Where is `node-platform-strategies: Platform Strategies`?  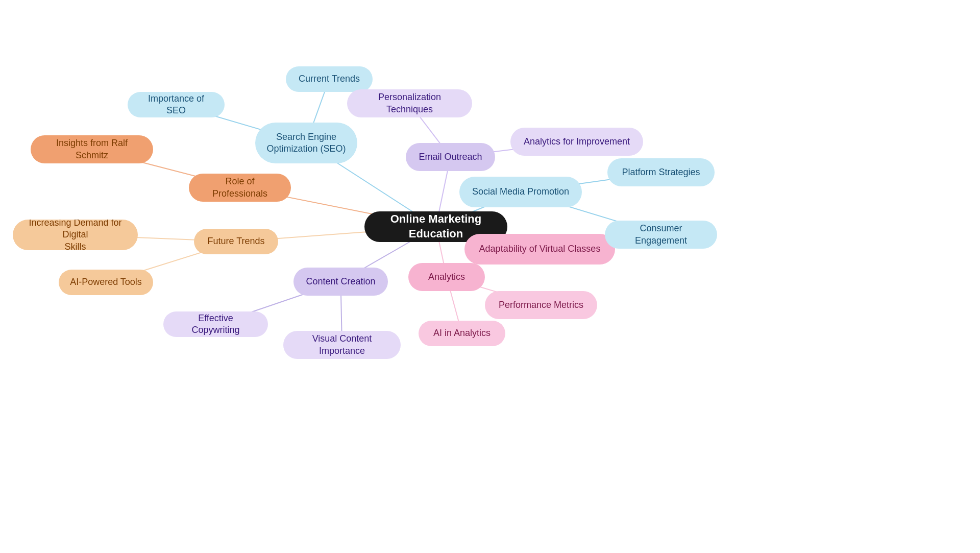
node-platform-strategies: Platform Strategies is located at coordinates (661, 173).